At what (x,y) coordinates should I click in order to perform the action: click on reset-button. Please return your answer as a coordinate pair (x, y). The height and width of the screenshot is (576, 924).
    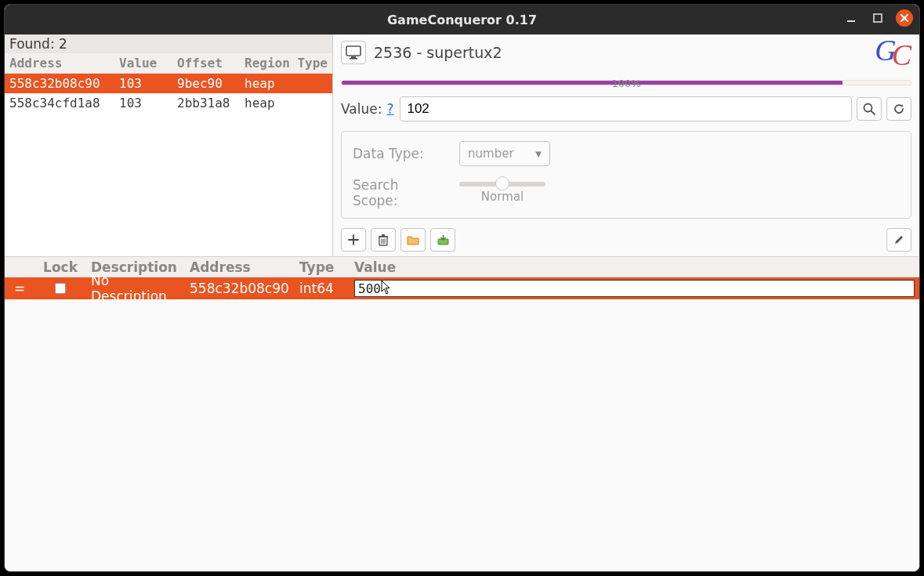
    Looking at the image, I should click on (899, 109).